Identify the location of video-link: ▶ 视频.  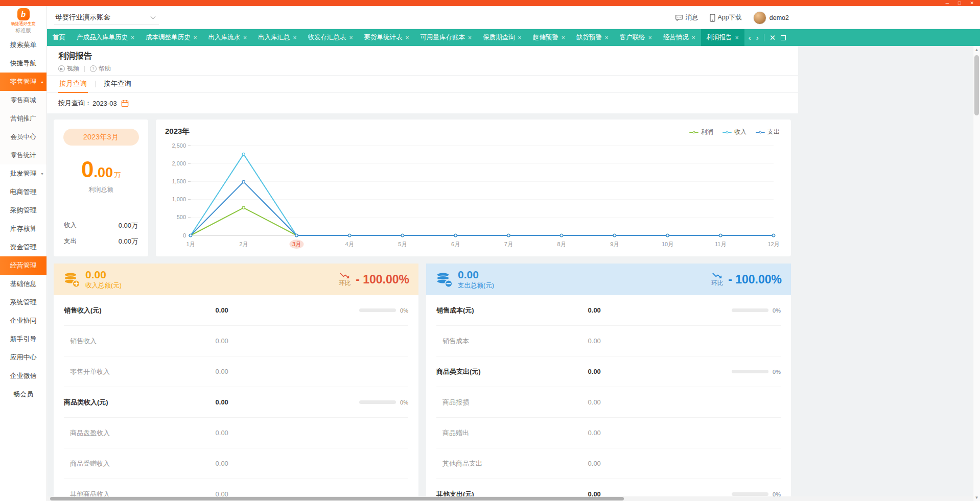
(68, 68).